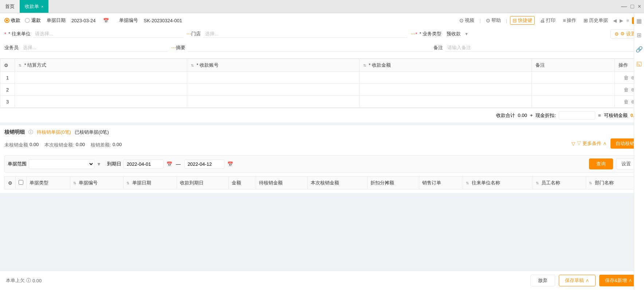 The image size is (644, 290). I want to click on minimize-icon: —, so click(624, 7).